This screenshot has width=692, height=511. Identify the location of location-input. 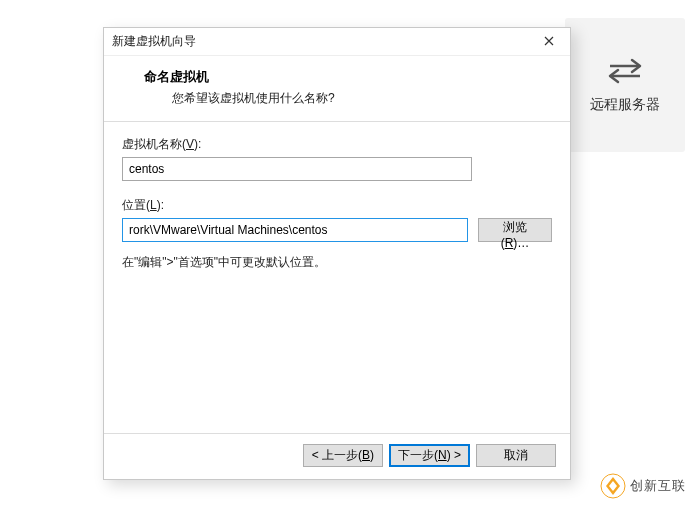
(295, 230).